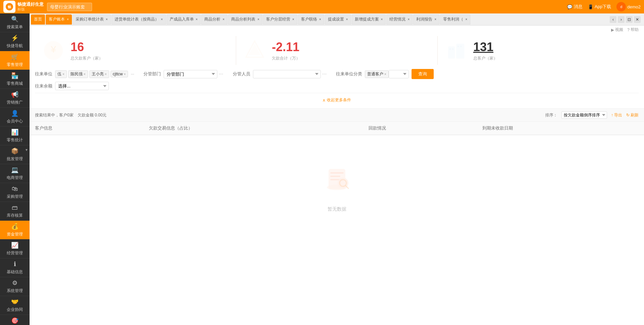 This screenshot has width=644, height=325. What do you see at coordinates (15, 113) in the screenshot?
I see `member-icon: 👤` at bounding box center [15, 113].